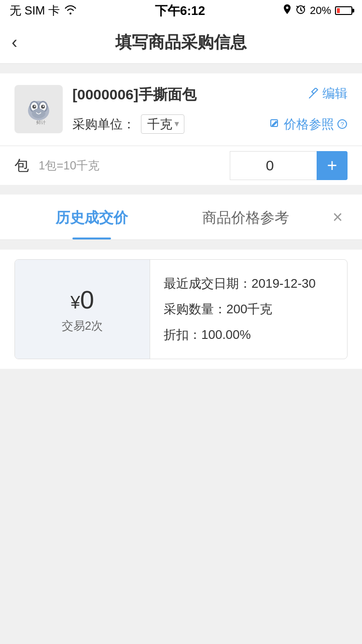 The height and width of the screenshot is (644, 362). I want to click on price-right: 最近成交日期：2019-12-30 采购数量：200千克 折扣：100.00%, so click(249, 309).